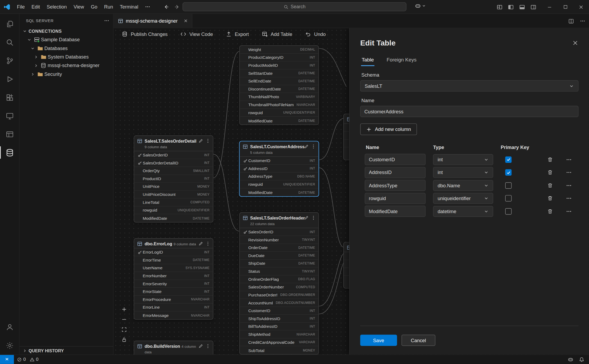  Describe the element at coordinates (174, 348) in the screenshot. I see `table-node: dbo.BuildVersion 4 column data` at that location.